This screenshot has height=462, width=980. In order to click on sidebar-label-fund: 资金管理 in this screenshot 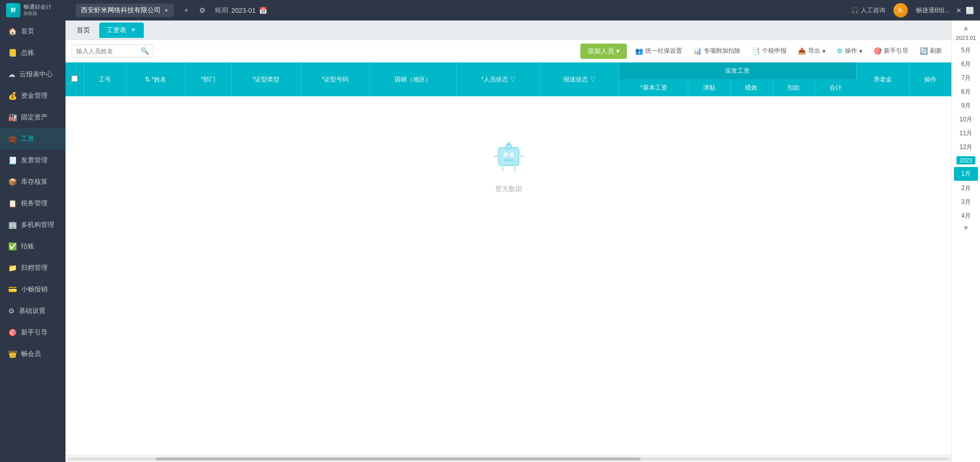, I will do `click(34, 96)`.